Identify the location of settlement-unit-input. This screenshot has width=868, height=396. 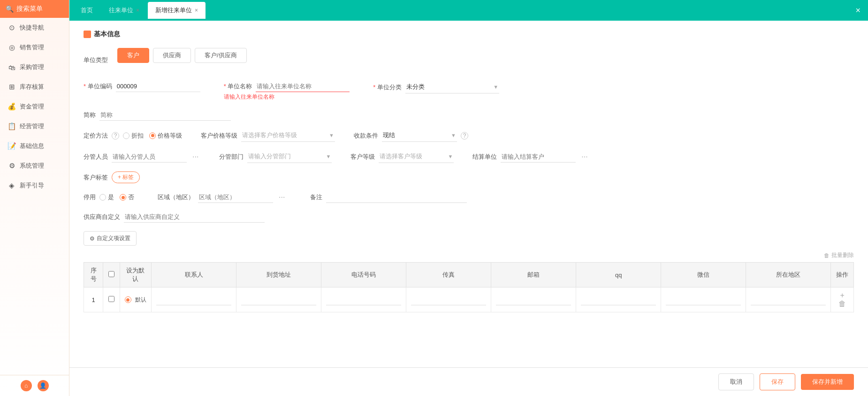
(538, 157).